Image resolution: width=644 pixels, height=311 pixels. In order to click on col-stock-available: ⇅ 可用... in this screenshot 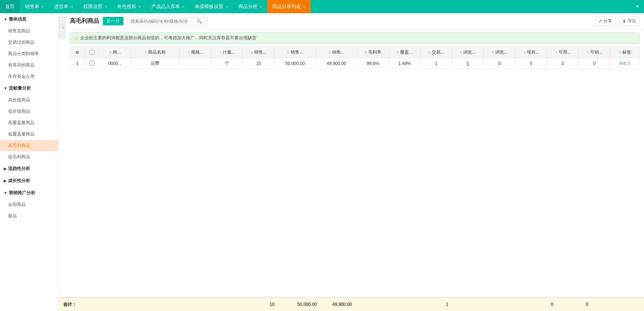, I will do `click(563, 53)`.